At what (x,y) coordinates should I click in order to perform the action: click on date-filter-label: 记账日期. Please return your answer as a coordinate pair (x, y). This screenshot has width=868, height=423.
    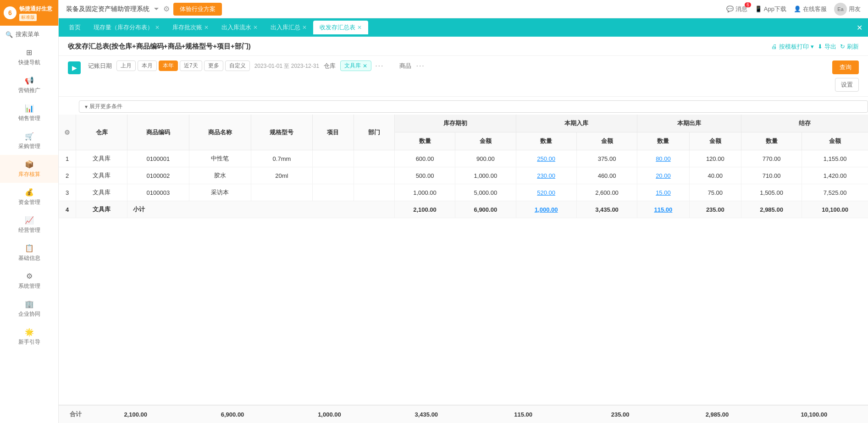
    Looking at the image, I should click on (100, 66).